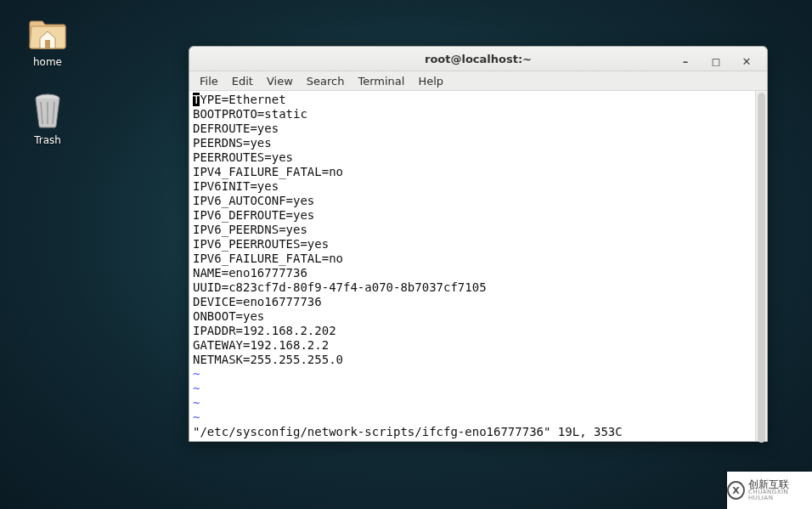  What do you see at coordinates (472, 187) in the screenshot?
I see `terminal-line: IPV6INIT=yes` at bounding box center [472, 187].